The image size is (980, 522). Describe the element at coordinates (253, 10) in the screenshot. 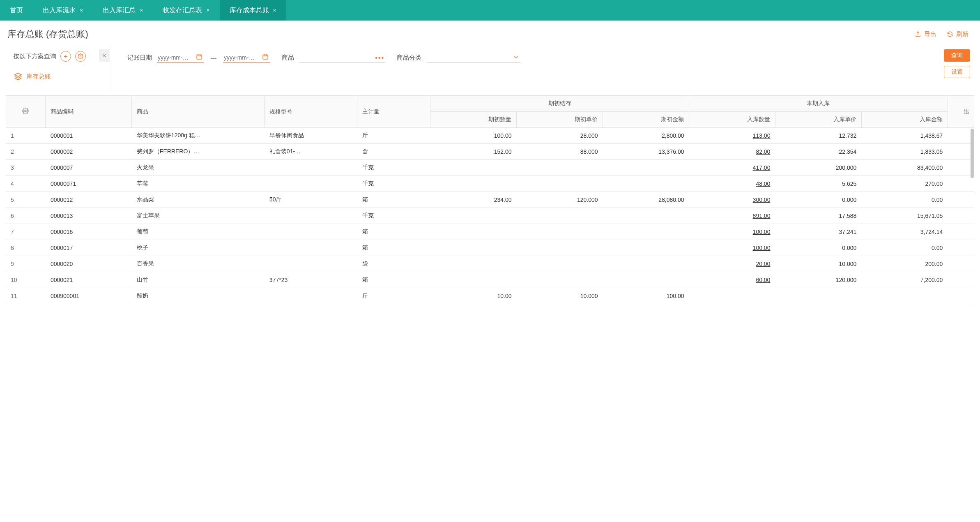

I see `tab-inventory-cost: 库存成本总账×` at that location.